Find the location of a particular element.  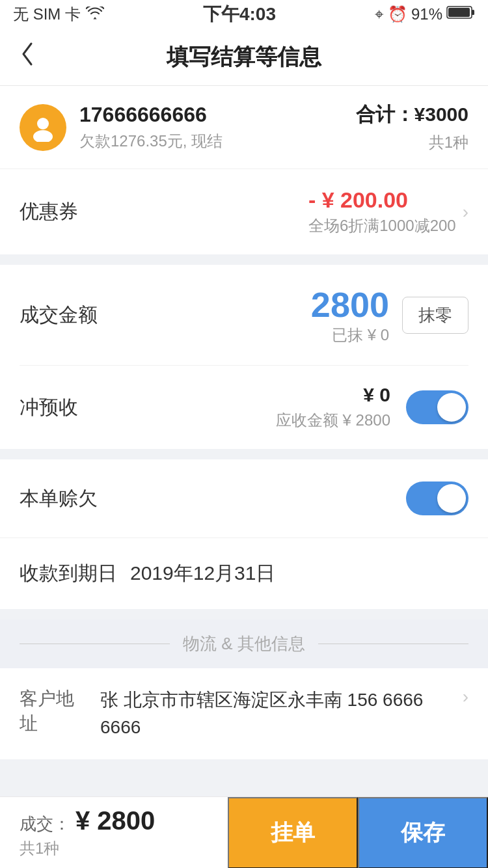

wifi-icon is located at coordinates (95, 14).